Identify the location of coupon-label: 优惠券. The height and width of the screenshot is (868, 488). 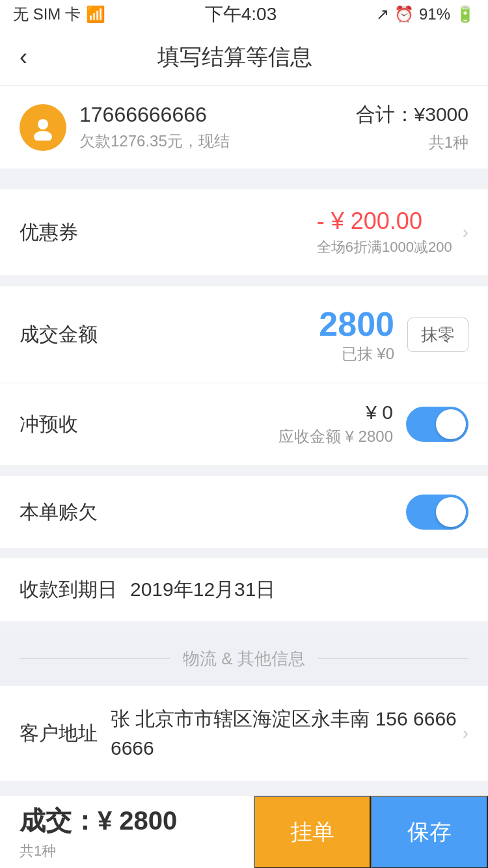
(49, 233).